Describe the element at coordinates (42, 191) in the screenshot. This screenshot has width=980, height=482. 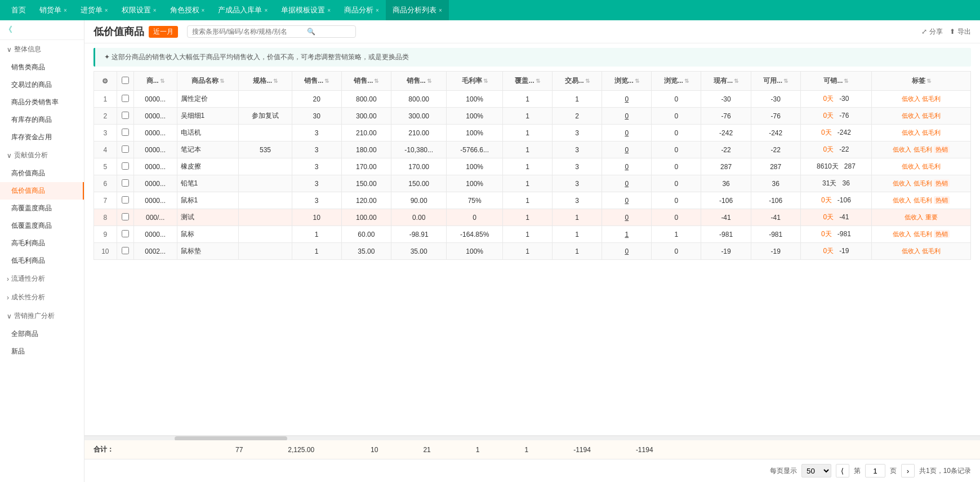
I see `sidebar-item-low-value: 低价值商品` at that location.